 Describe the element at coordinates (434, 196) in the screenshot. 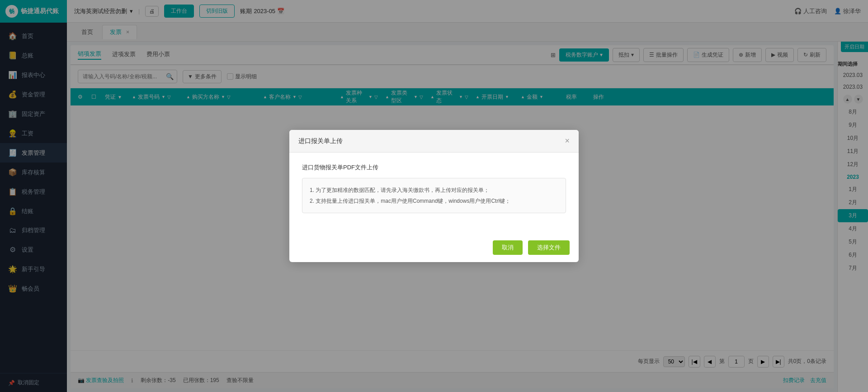

I see `import-customs-modal: 进口报关单上传 × 进口货物报关单PDF文件上传 1. 为了更加精准的数据匹配，…` at that location.